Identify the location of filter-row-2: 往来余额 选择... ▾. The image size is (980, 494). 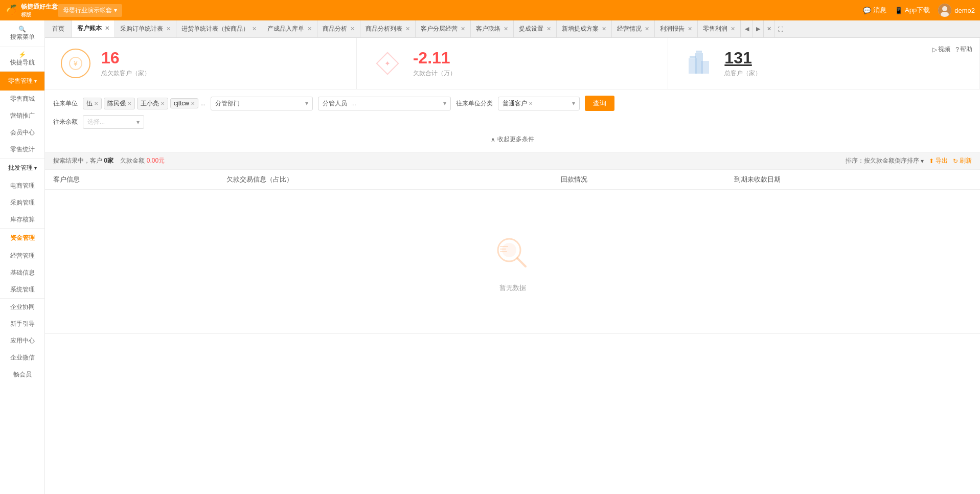
(512, 122).